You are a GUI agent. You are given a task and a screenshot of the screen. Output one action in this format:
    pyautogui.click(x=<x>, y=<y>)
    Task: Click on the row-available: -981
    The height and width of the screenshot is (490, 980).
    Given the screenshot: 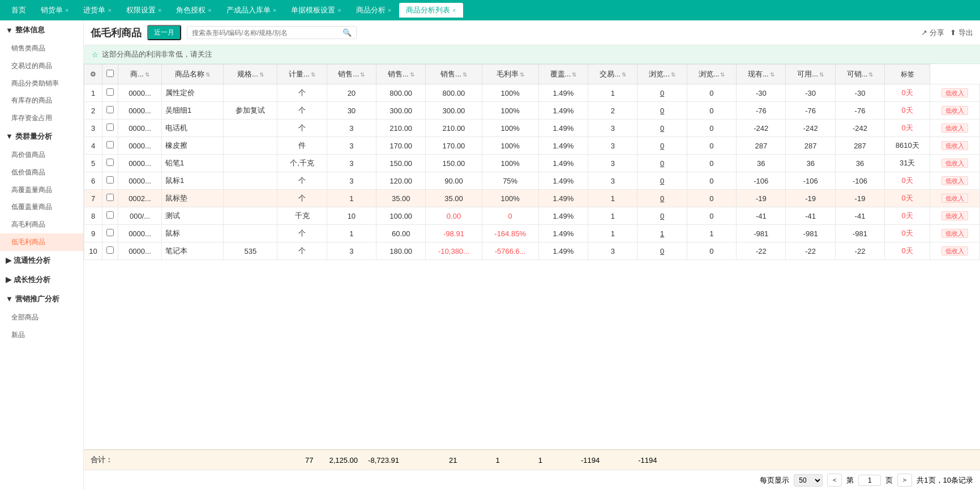 What is the action you would take?
    pyautogui.click(x=811, y=233)
    